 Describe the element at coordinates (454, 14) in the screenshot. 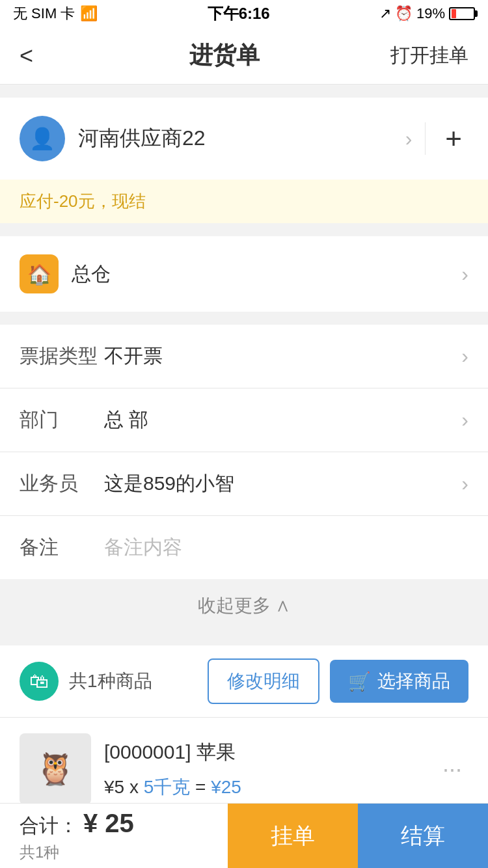

I see `battery-fill` at that location.